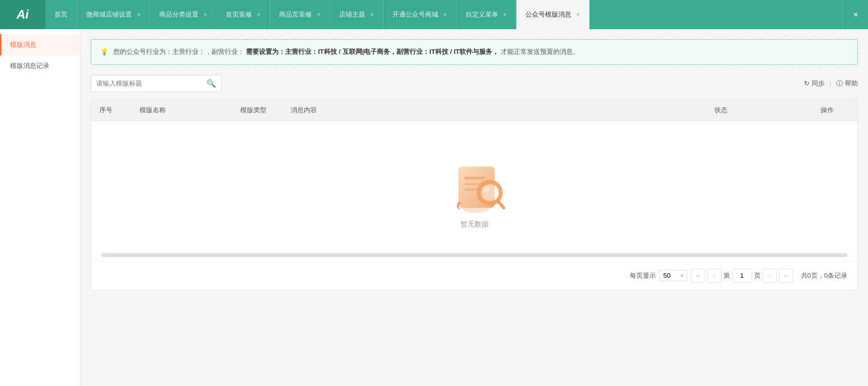 The image size is (868, 386). What do you see at coordinates (658, 276) in the screenshot?
I see `per-page-select: 每页显示 50 10 20 100` at bounding box center [658, 276].